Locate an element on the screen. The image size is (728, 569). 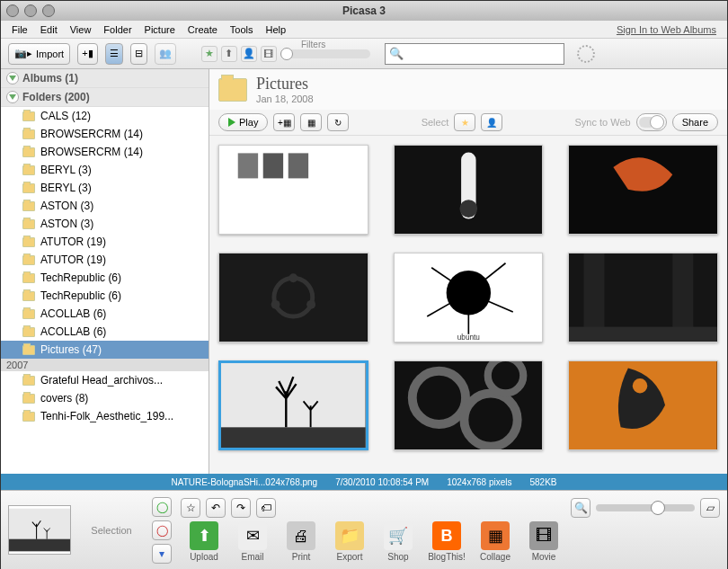
upload-button: ⬆Upload is located at coordinates (204, 541).